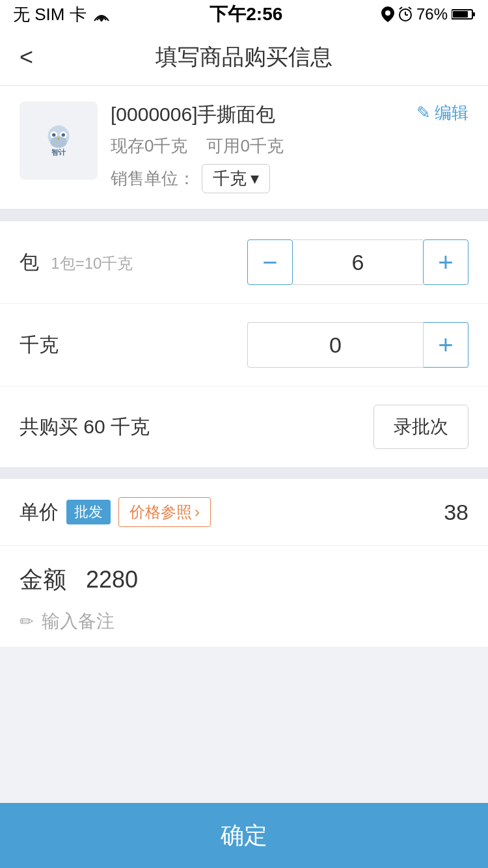  What do you see at coordinates (115, 512) in the screenshot?
I see `price-label: 单价 批发 价格参照 ›` at bounding box center [115, 512].